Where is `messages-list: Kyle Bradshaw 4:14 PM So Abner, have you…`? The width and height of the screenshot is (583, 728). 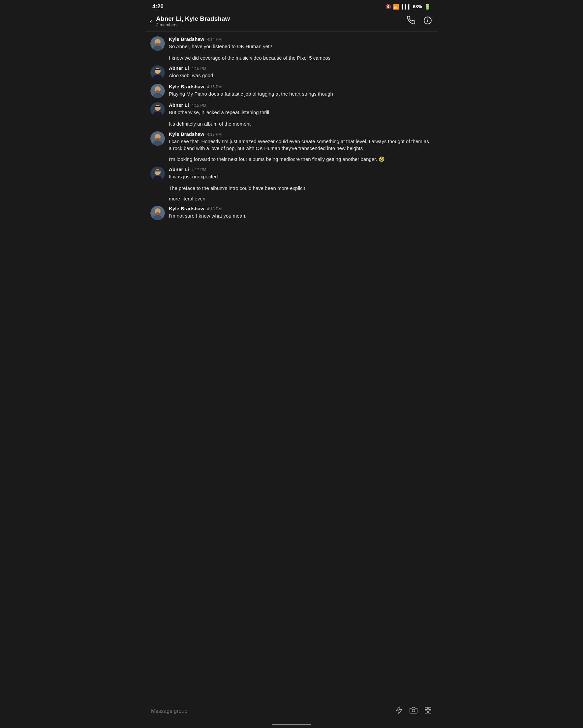
messages-list: Kyle Bradshaw 4:14 PM So Abner, have you… is located at coordinates (292, 128).